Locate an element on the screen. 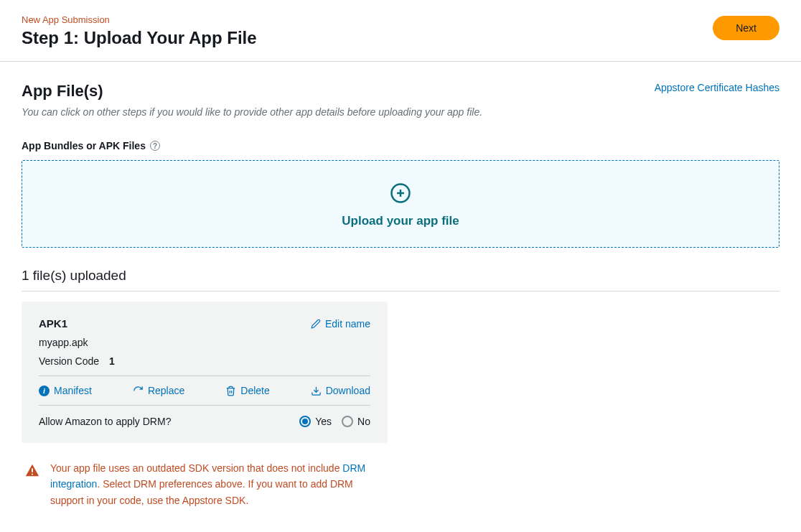 This screenshot has width=801, height=532. download-action: Download is located at coordinates (340, 391).